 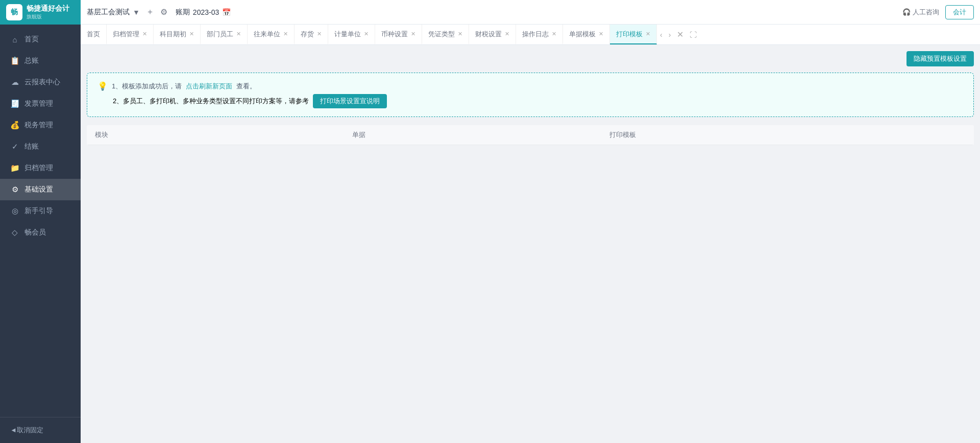 I want to click on sidebar-label-guide: 新手引导, so click(x=39, y=211).